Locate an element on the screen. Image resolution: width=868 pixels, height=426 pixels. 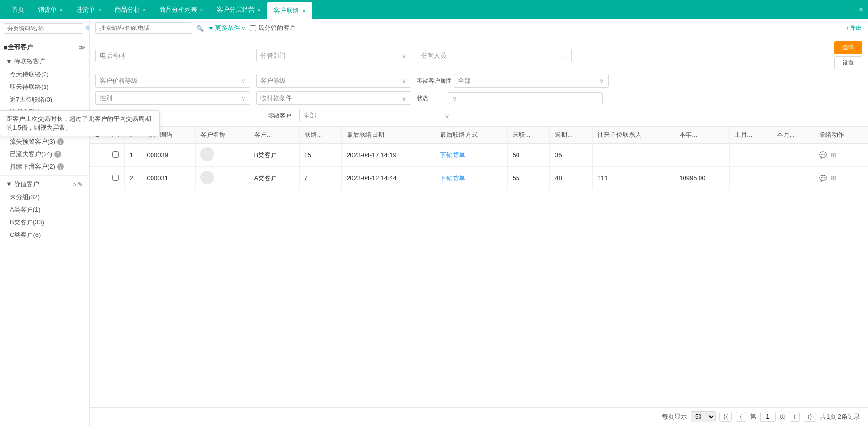
col-last-month: 上月... is located at coordinates (751, 135).